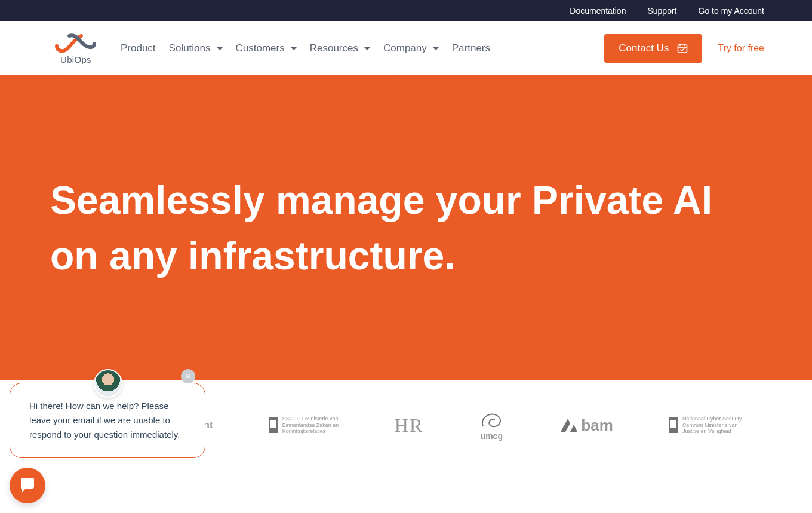 The width and height of the screenshot is (812, 513). I want to click on main-nav: UbiOps Product Solutions Customers Resou…, so click(406, 48).